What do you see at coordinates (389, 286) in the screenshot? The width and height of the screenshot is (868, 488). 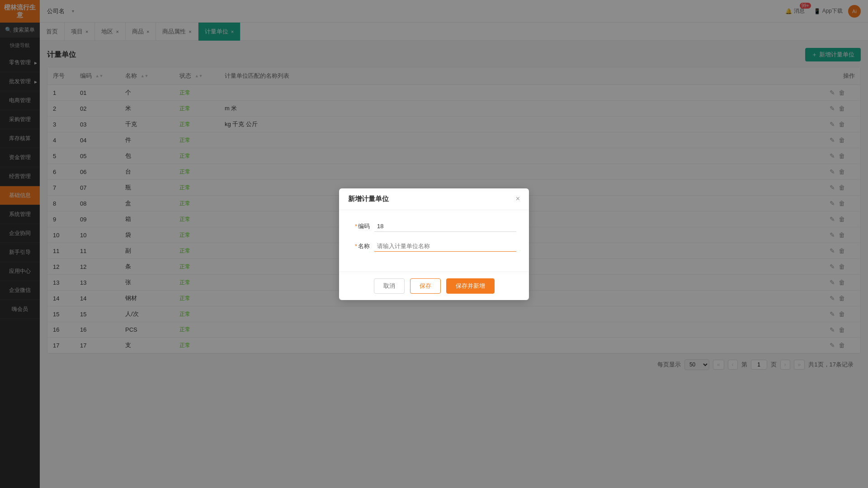 I see `modal-cancel-button: 取消` at bounding box center [389, 286].